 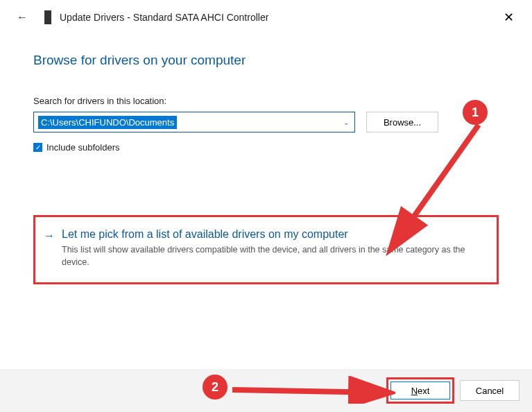 What do you see at coordinates (83, 147) in the screenshot?
I see `include-subfolders-label: Include subfolders` at bounding box center [83, 147].